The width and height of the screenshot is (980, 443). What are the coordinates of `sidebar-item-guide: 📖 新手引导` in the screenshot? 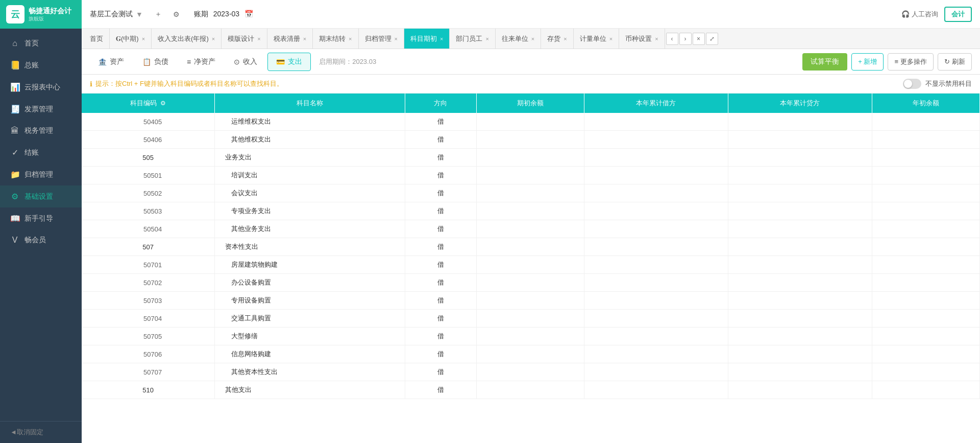 It's located at (41, 219).